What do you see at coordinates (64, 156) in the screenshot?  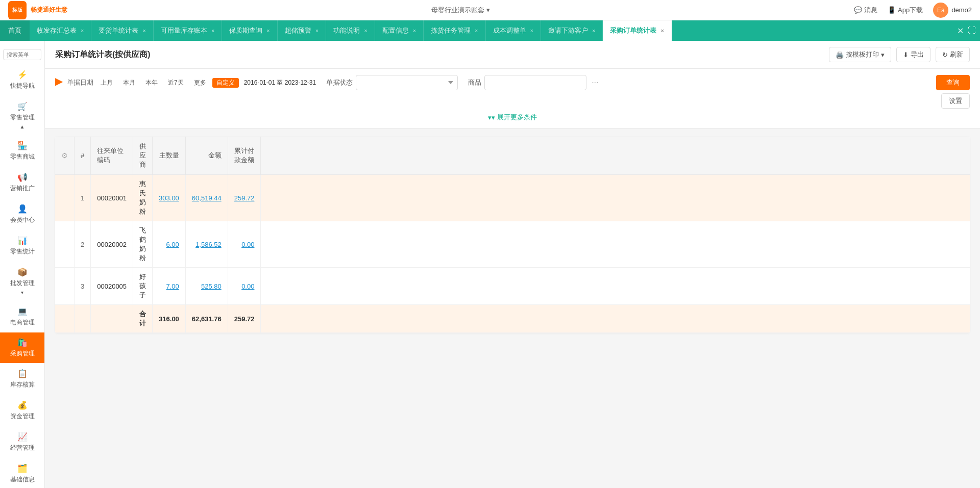 I see `settings-icon: ⚙` at bounding box center [64, 156].